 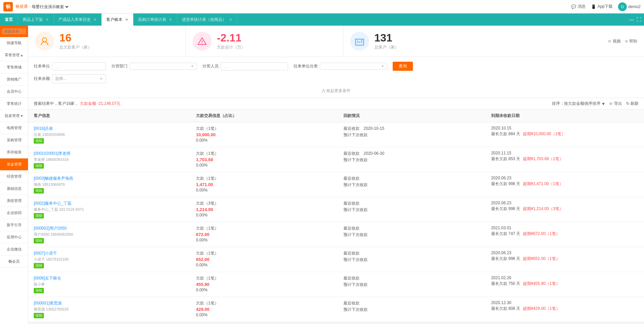 What do you see at coordinates (79, 66) in the screenshot?
I see `filter-supplier-input: ...` at bounding box center [79, 66].